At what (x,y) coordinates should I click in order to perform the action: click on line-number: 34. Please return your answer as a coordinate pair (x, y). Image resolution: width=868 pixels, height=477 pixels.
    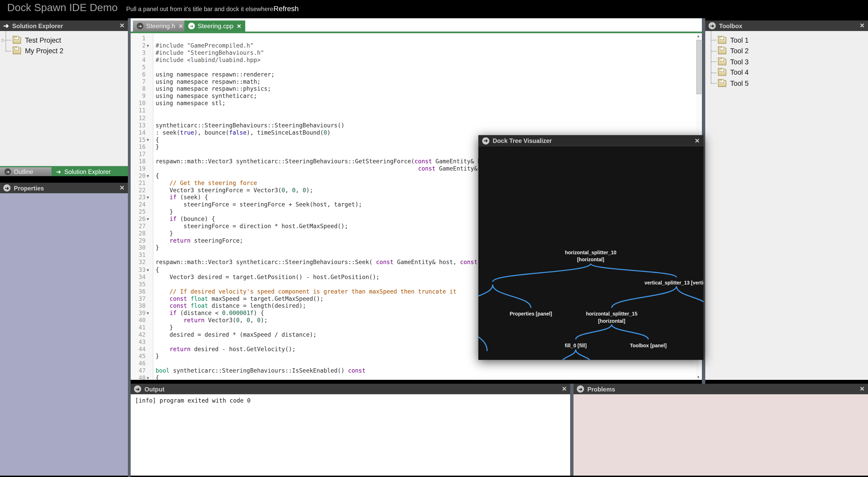
    Looking at the image, I should click on (138, 277).